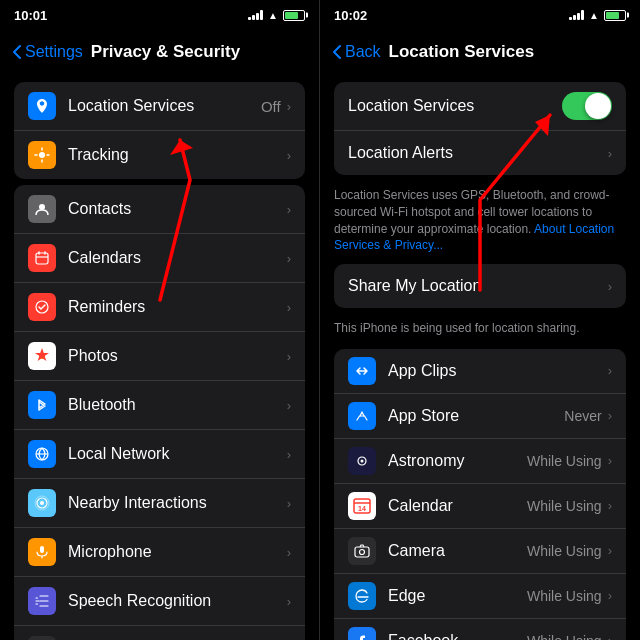 Image resolution: width=640 pixels, height=640 pixels. Describe the element at coordinates (598, 106) in the screenshot. I see `toggle-thumb` at that location.